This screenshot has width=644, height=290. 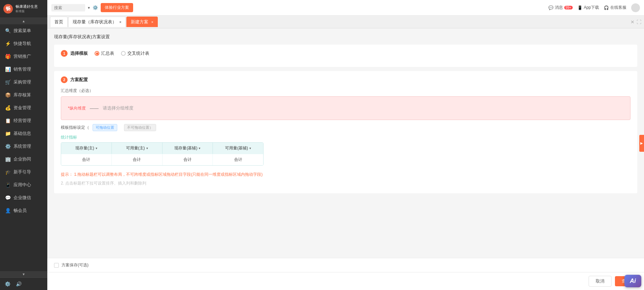 What do you see at coordinates (24, 56) in the screenshot?
I see `sidebar-item-marketing: 🎁 营销推广` at bounding box center [24, 56].